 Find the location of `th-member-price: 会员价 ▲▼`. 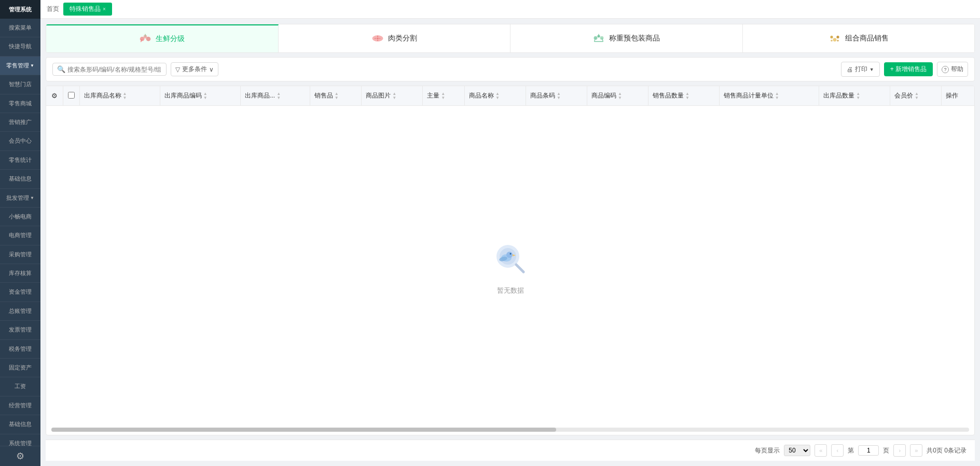

th-member-price: 会员价 ▲▼ is located at coordinates (916, 96).